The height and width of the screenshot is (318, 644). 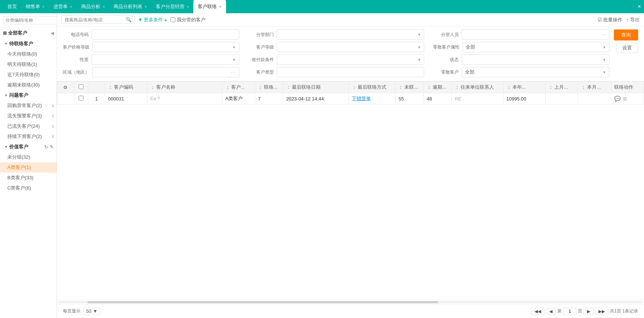 I want to click on data-table: ⚙ ：客户编码 ：客户名称 ：客户..., so click(x=351, y=93).